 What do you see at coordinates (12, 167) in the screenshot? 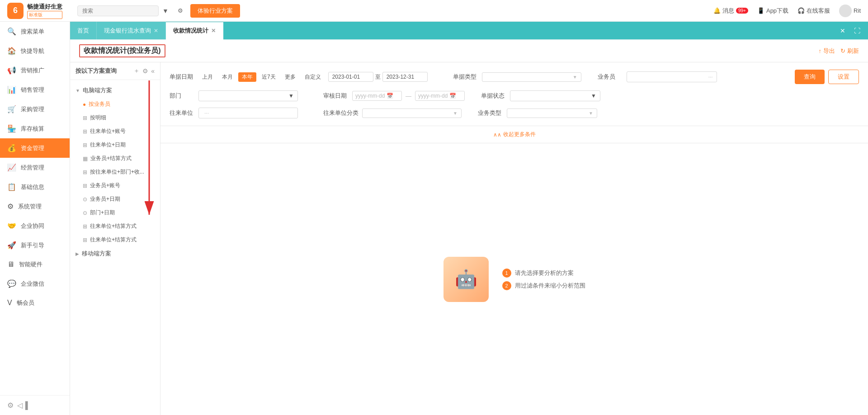
I see `operations-icon: 📈` at bounding box center [12, 167].